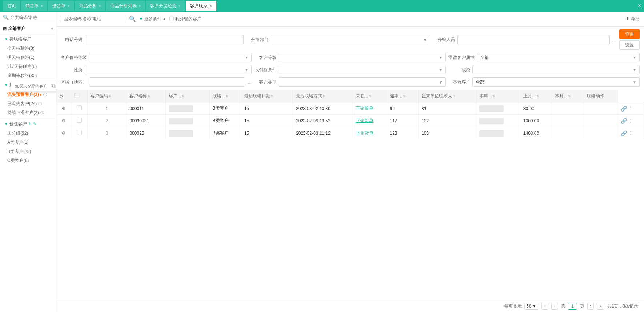 This screenshot has height=312, width=644. I want to click on more-action-icon-2: ⁚⁚, so click(631, 121).